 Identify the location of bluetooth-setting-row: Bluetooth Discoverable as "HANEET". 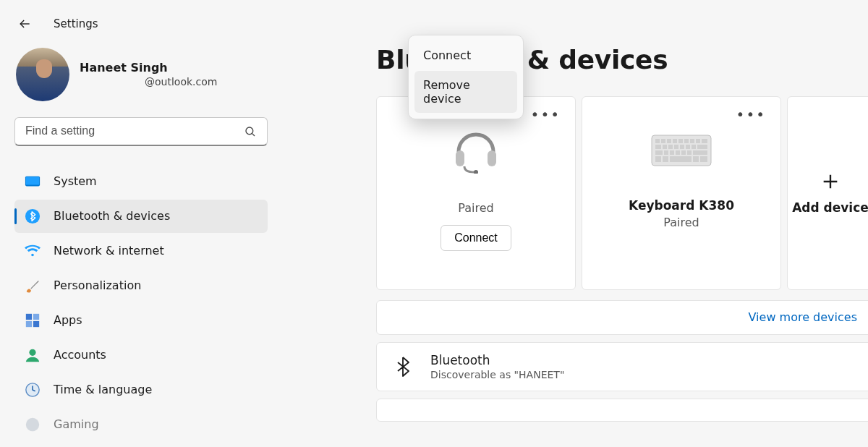
(622, 367).